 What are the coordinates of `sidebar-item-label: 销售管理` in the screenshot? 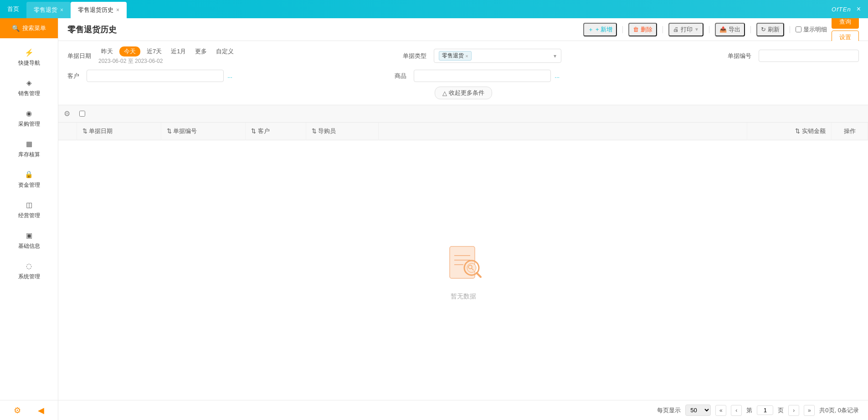 It's located at (29, 94).